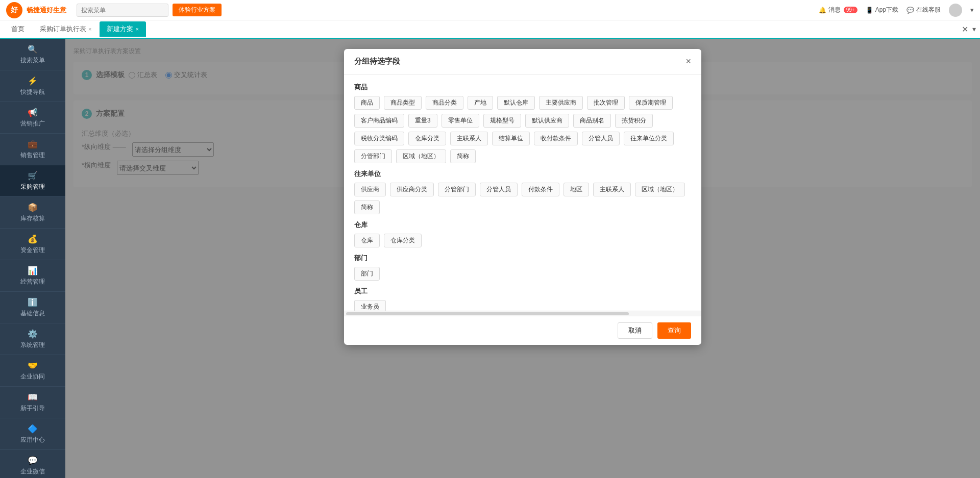 The width and height of the screenshot is (980, 478). What do you see at coordinates (823, 10) in the screenshot?
I see `bell-icon: 🔔` at bounding box center [823, 10].